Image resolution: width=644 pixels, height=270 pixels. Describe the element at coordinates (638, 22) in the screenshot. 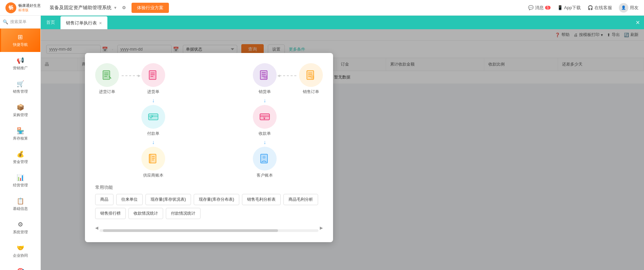

I see `close-all-button: ✕` at that location.